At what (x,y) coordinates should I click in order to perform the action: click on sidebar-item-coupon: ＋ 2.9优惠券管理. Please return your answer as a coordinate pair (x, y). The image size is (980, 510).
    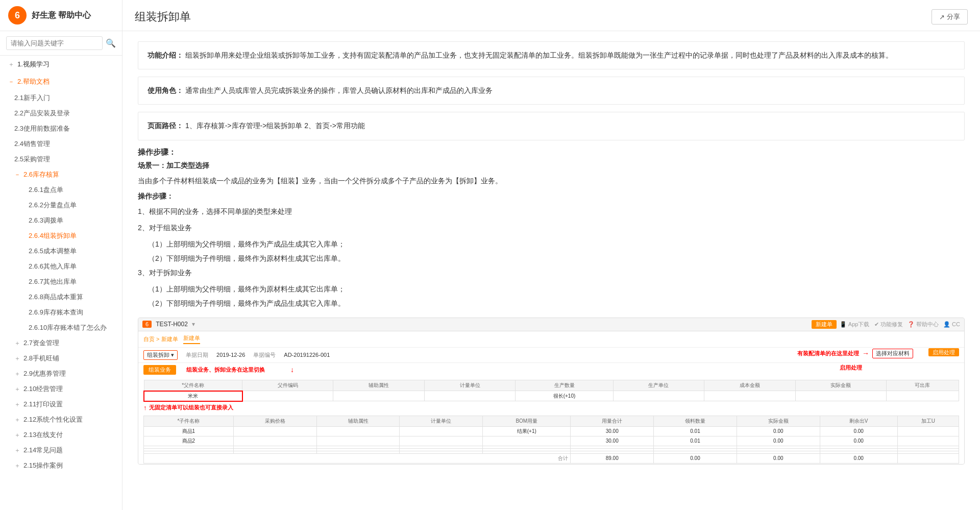
    Looking at the image, I should click on (68, 374).